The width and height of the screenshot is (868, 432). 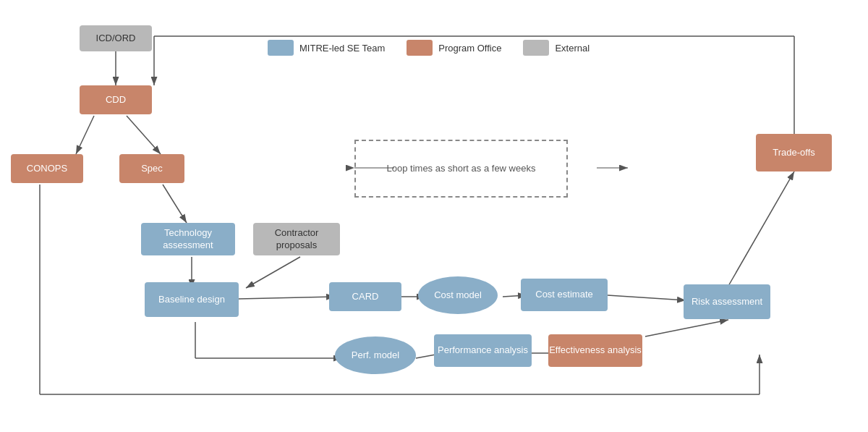 What do you see at coordinates (727, 302) in the screenshot?
I see `node-risk-assess: Risk assessment` at bounding box center [727, 302].